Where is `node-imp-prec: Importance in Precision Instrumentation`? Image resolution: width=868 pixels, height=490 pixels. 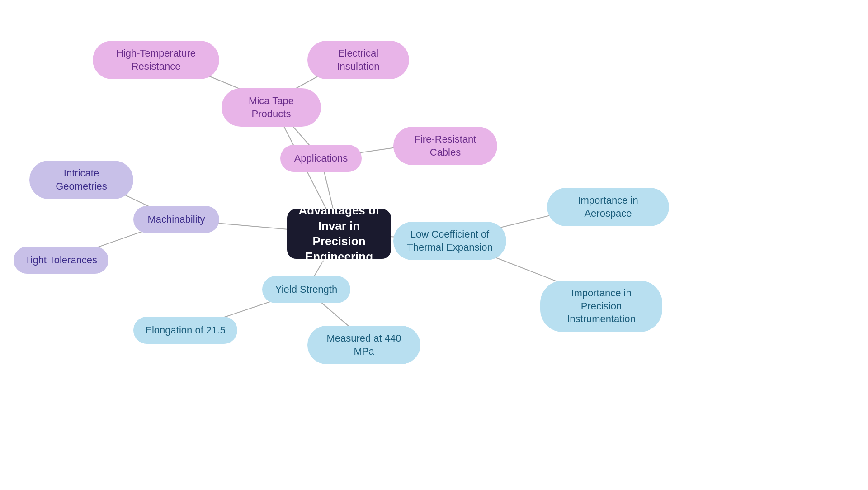 node-imp-prec: Importance in Precision Instrumentation is located at coordinates (601, 306).